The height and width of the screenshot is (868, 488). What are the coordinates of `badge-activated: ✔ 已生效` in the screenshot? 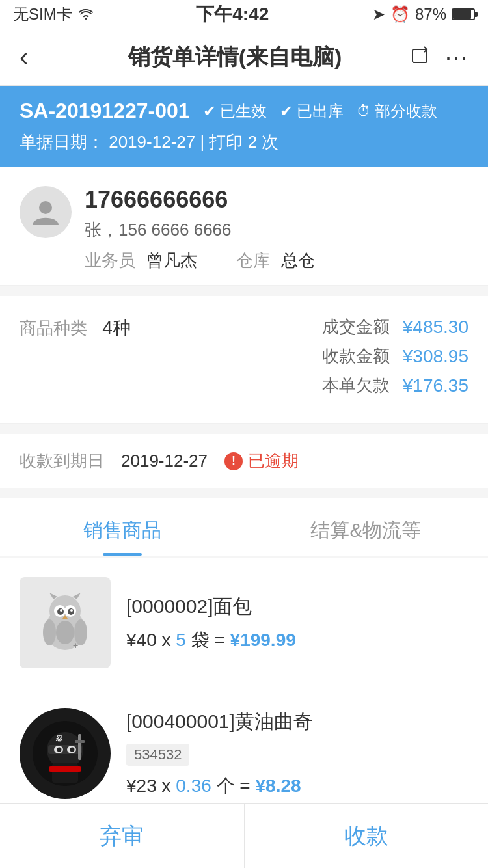 It's located at (235, 111).